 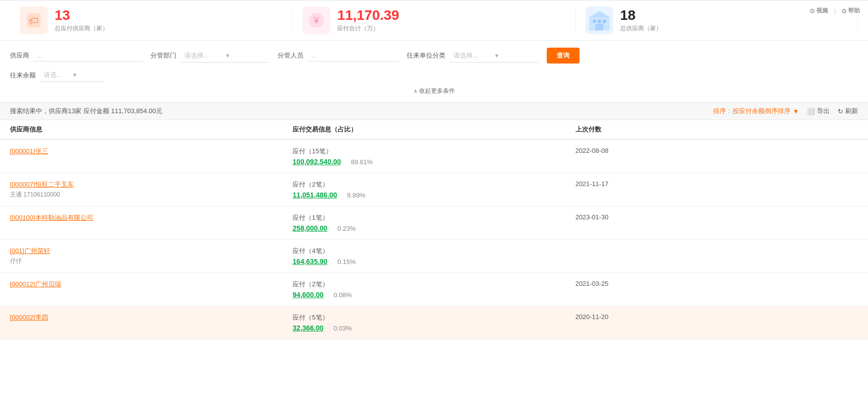 What do you see at coordinates (434, 190) in the screenshot?
I see `table-row: [000007]恒旺二手叉车 王通 17106110000 应付（2笔） 11,…` at bounding box center [434, 190].